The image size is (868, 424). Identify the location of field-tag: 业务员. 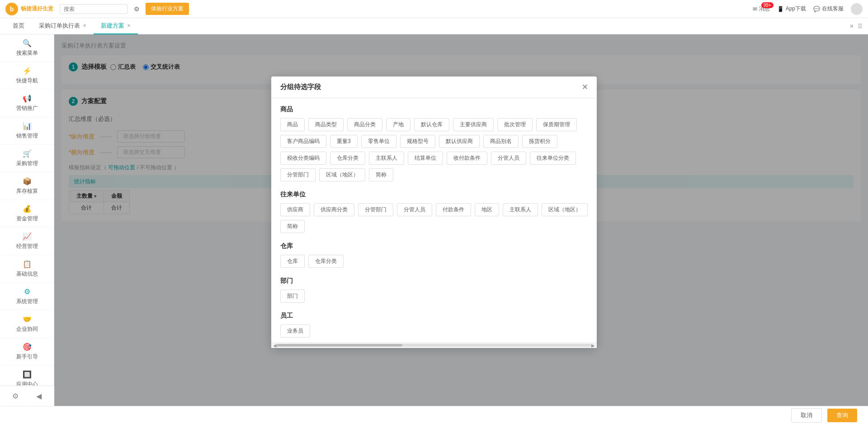
(295, 331).